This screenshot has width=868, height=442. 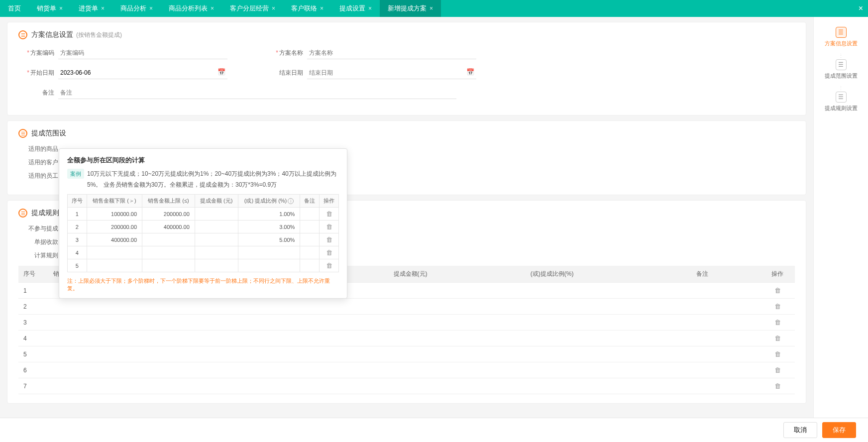 What do you see at coordinates (14, 8) in the screenshot?
I see `tab-home: 首页` at bounding box center [14, 8].